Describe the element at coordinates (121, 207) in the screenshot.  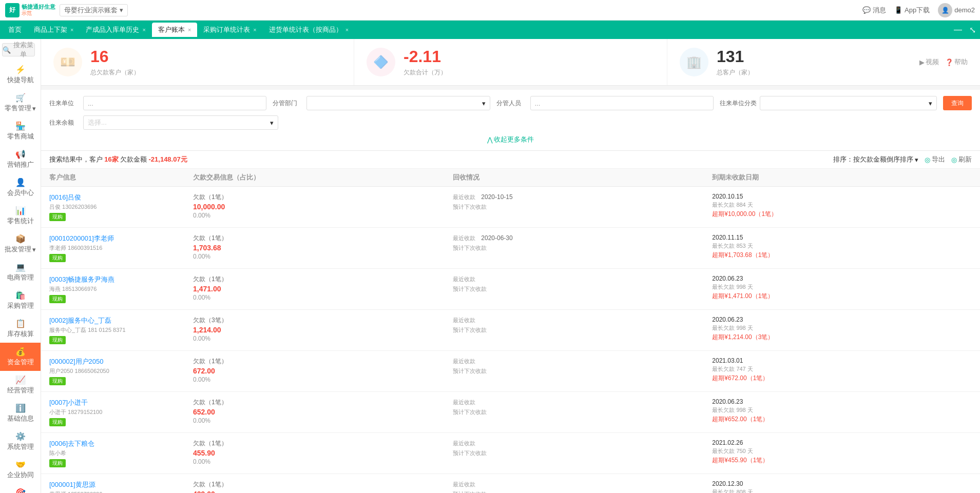
I see `customer-contact-0: 吕俊 13026203696` at that location.